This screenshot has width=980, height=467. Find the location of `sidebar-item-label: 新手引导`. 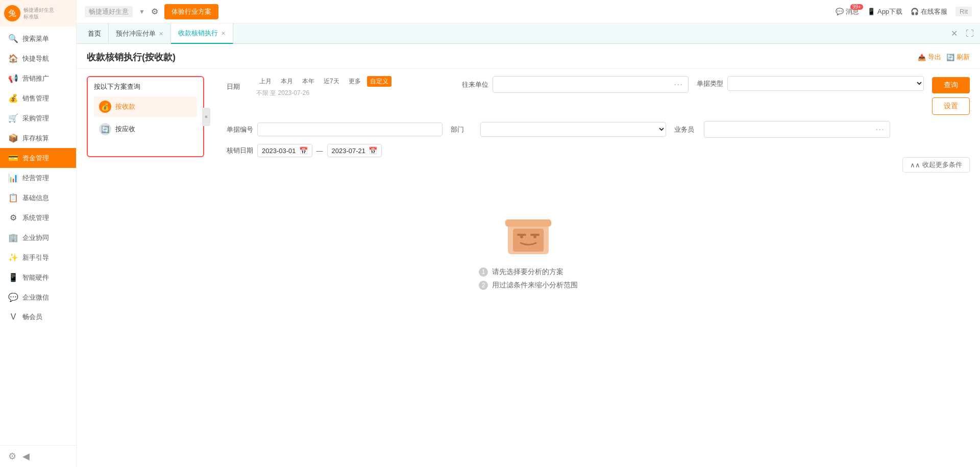

sidebar-item-label: 新手引导 is located at coordinates (36, 258).